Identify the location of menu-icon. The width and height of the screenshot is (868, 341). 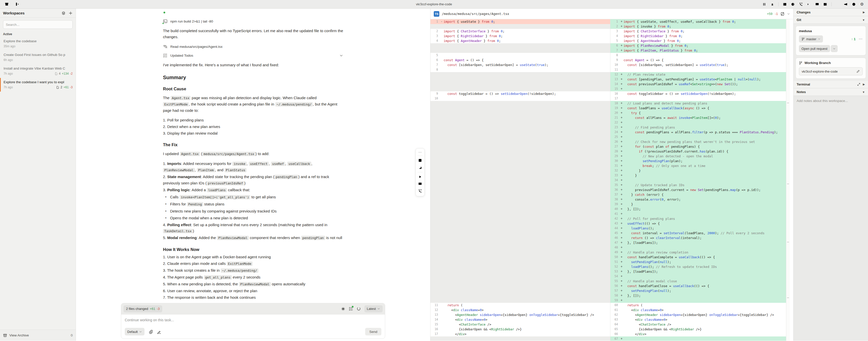
(838, 4).